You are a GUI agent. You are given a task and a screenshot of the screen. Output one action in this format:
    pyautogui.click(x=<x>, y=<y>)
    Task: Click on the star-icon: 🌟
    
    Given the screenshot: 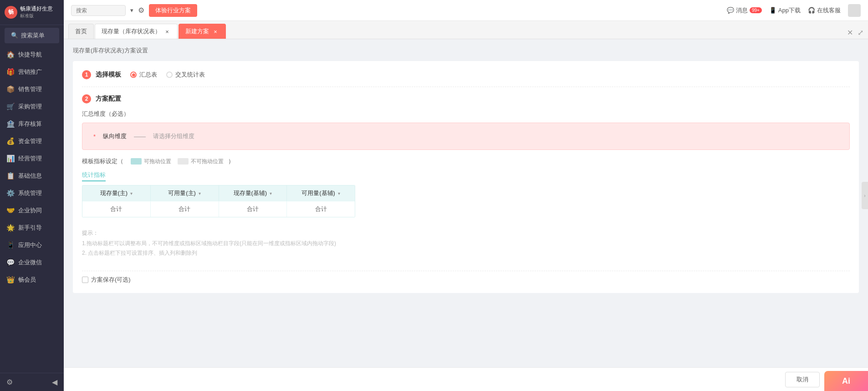 What is the action you would take?
    pyautogui.click(x=10, y=228)
    